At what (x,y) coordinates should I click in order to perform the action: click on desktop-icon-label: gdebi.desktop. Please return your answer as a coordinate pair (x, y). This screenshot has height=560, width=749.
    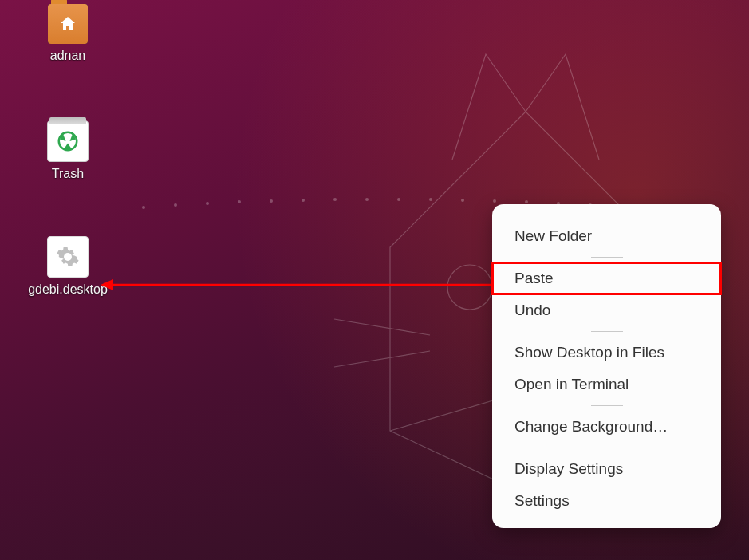
    Looking at the image, I should click on (68, 290).